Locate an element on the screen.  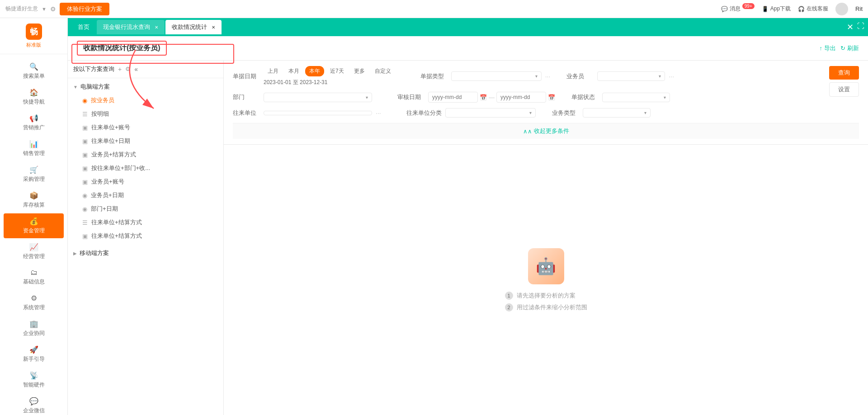
sidebar-item-label: 新手引导 is located at coordinates (34, 359).